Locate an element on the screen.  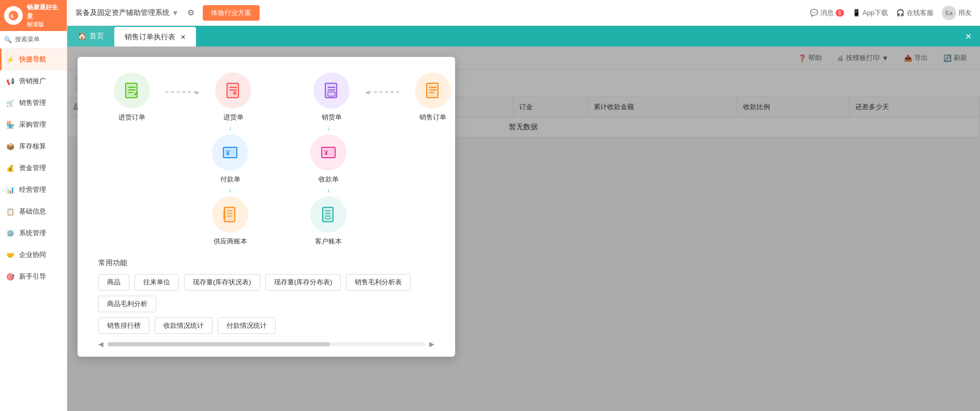
system-selector: 装备及固定资产辅助管理系统 ▼ is located at coordinates (127, 13).